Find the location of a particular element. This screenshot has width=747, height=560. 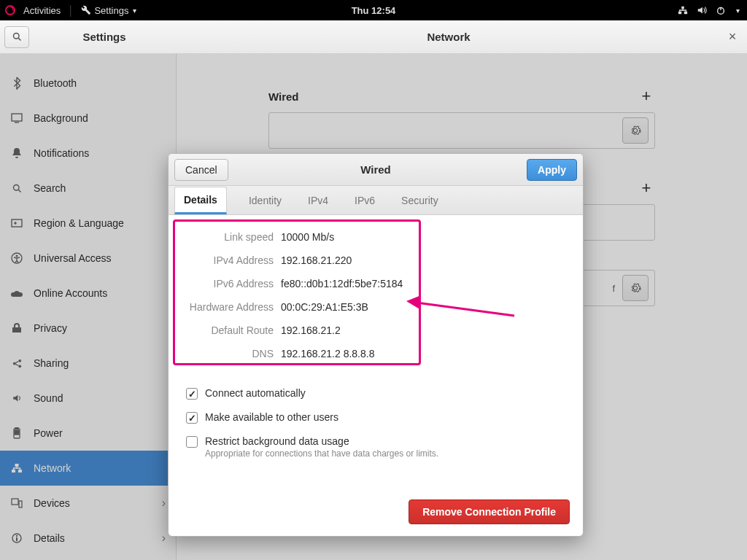

checkbox-label: Restrict background data usage is located at coordinates (322, 441).